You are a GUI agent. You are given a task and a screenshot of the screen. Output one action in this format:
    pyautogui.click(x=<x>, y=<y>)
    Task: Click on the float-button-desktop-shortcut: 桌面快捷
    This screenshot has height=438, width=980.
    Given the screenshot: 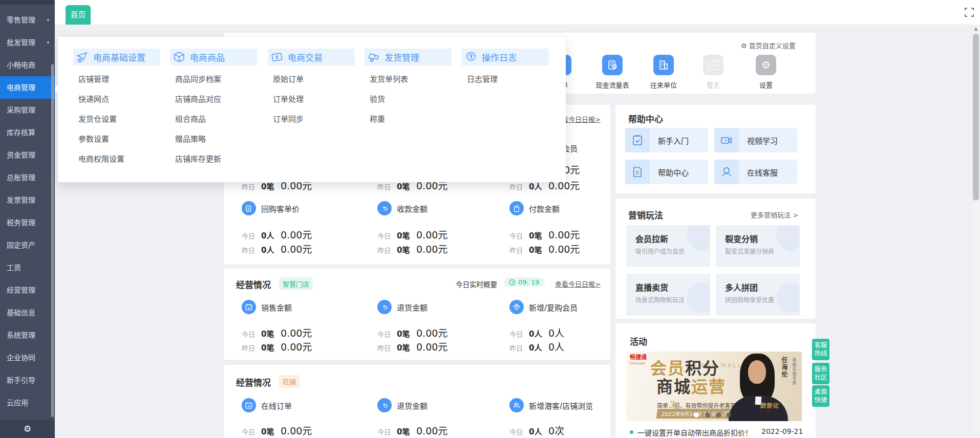 What is the action you would take?
    pyautogui.click(x=821, y=396)
    